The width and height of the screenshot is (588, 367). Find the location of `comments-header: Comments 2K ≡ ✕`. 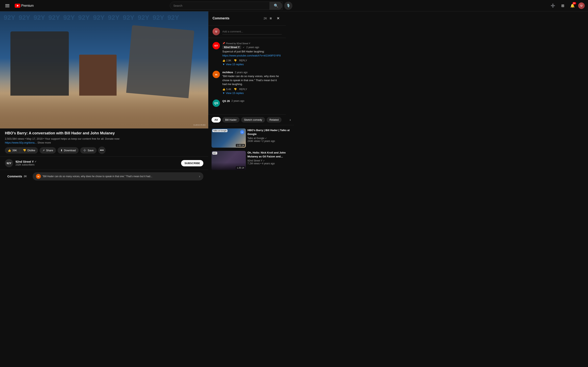

comments-header: Comments 2K ≡ ✕ is located at coordinates (247, 18).